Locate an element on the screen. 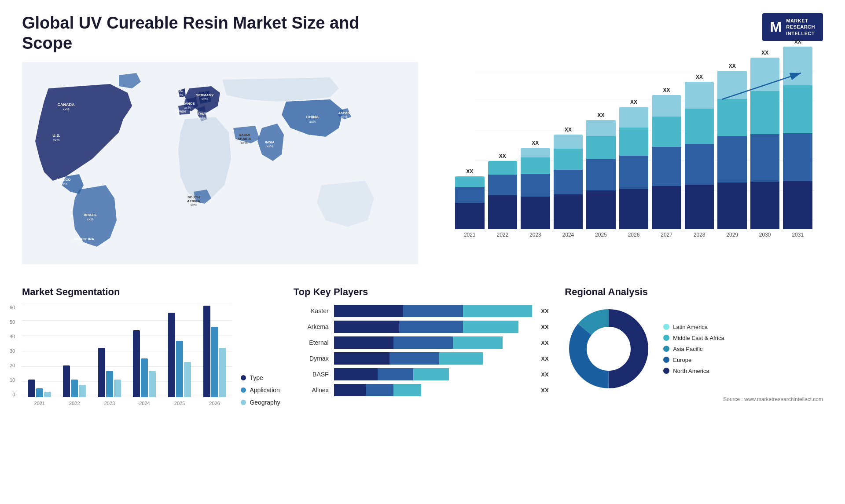 The image size is (845, 504). bar-group-2025: XX 2025 is located at coordinates (601, 175).